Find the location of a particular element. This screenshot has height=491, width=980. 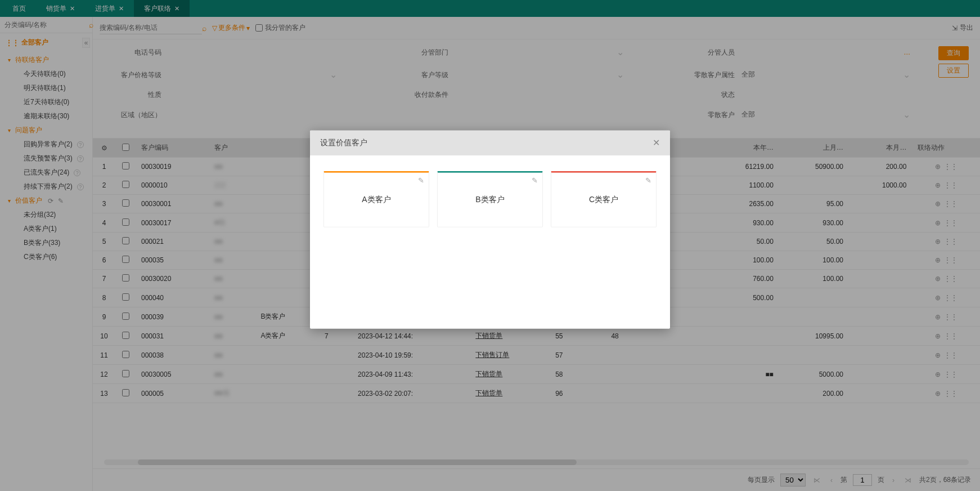

modal-close-button: ✕ is located at coordinates (656, 143).